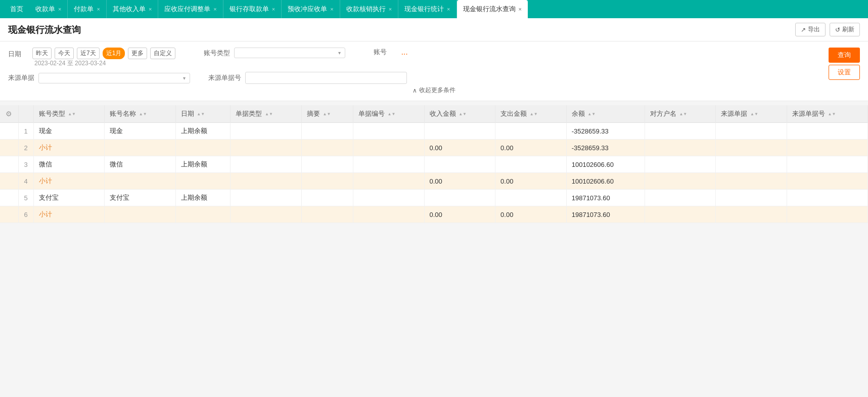 Image resolution: width=868 pixels, height=397 pixels. I want to click on date-more: 更多, so click(138, 54).